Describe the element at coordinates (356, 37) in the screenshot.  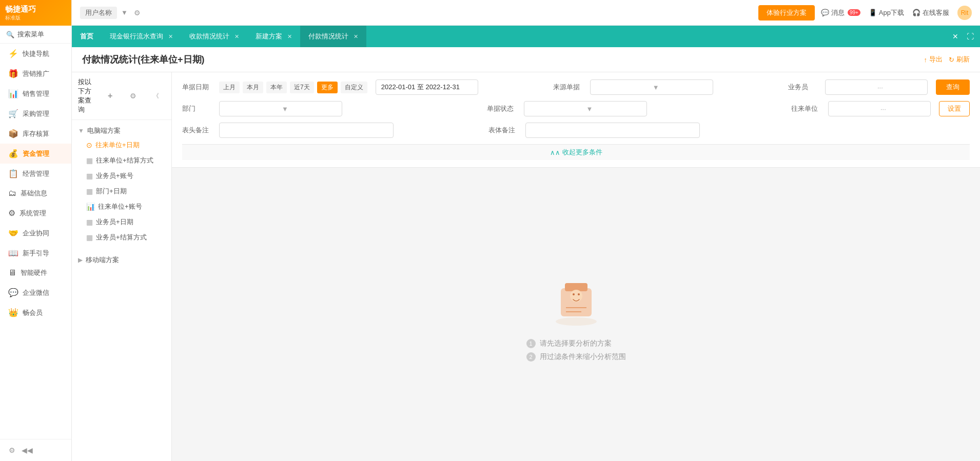
I see `tab-payment-stat-close: ✕` at that location.